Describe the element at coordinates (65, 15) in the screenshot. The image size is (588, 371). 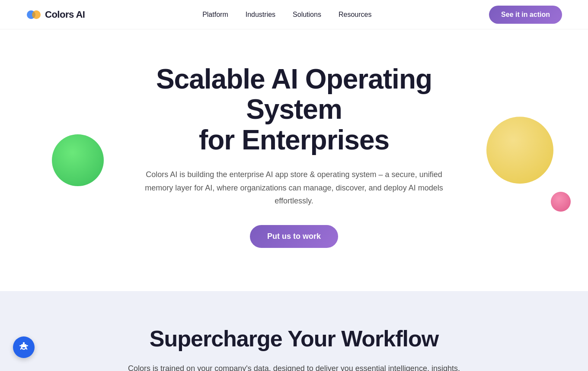
I see `logo-text: Colors AI` at that location.